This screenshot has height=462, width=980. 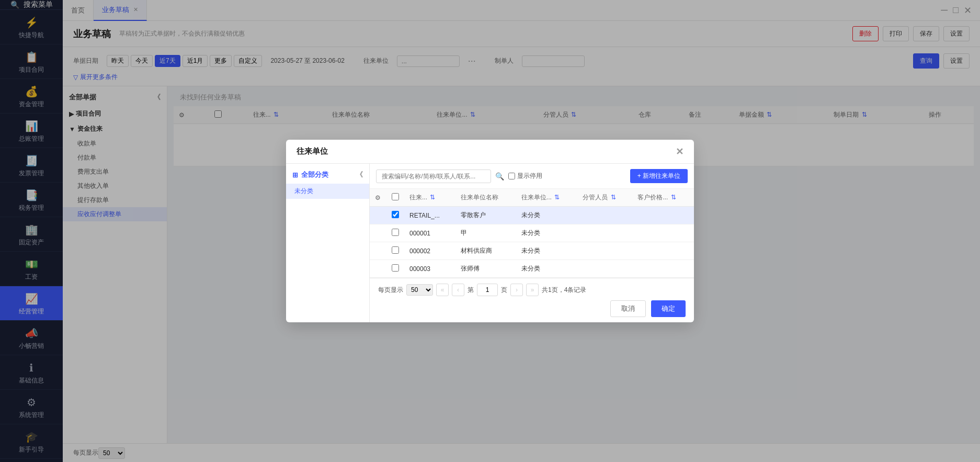 I want to click on confirm-button: 确定, so click(x=668, y=309).